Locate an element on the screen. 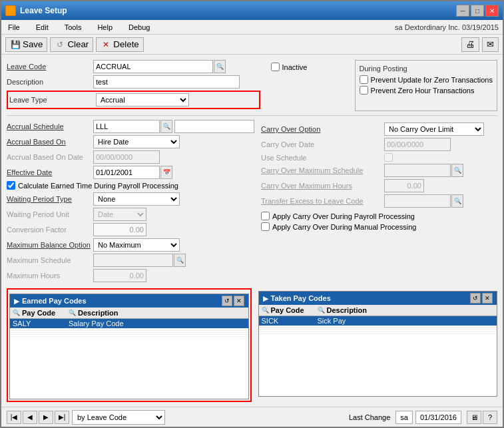 The width and height of the screenshot is (504, 428). conversion-factor-label: Conversion Factor is located at coordinates (50, 230).